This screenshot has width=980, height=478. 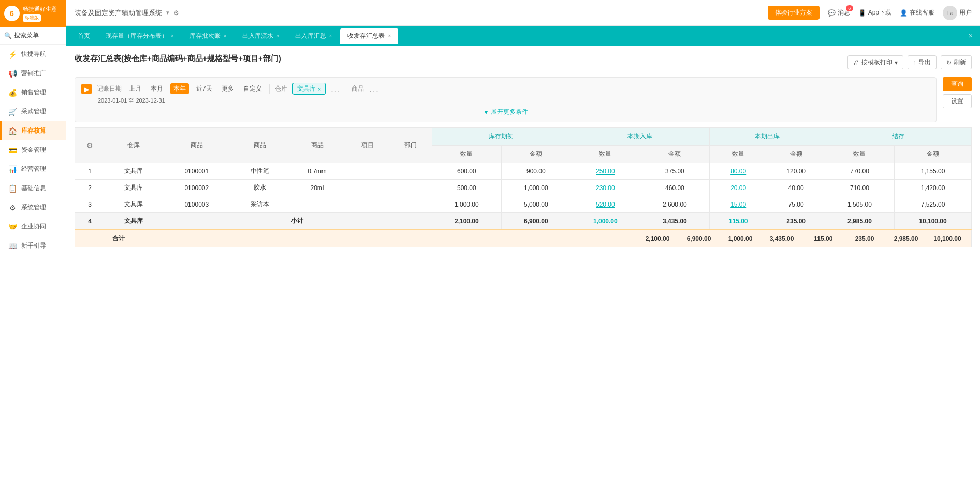 What do you see at coordinates (466, 188) in the screenshot?
I see `cell-opening-qty: 500.00` at bounding box center [466, 188].